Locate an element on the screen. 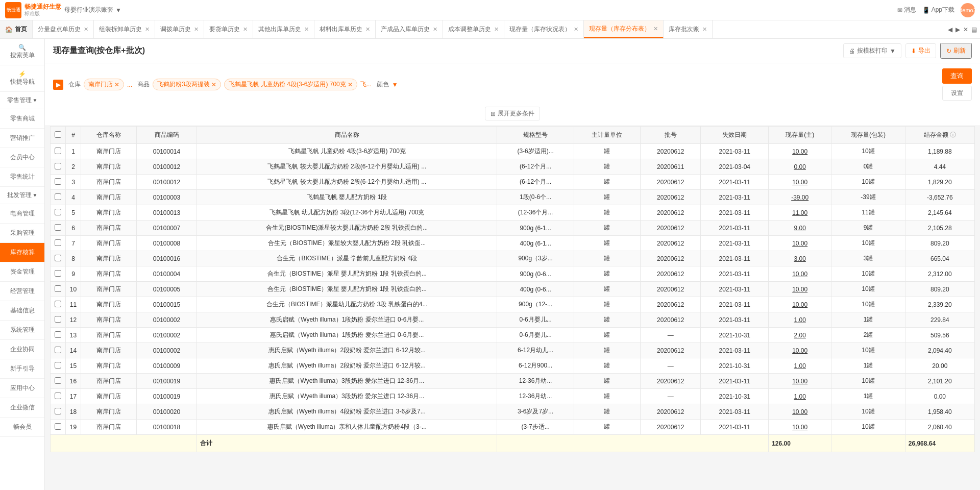  goods-more: 飞... is located at coordinates (366, 85).